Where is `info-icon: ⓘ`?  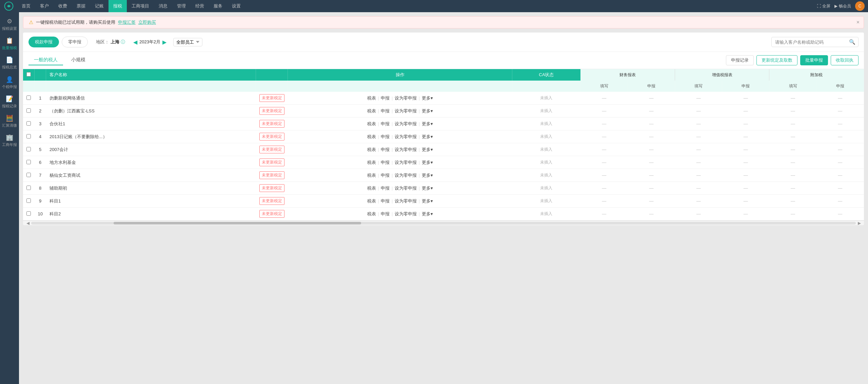 info-icon: ⓘ is located at coordinates (123, 42).